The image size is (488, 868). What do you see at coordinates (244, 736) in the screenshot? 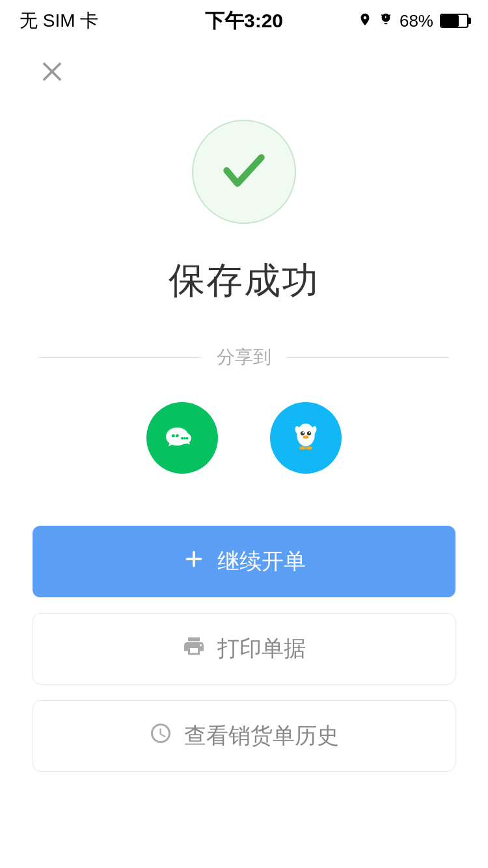
I see `history-button: 查看销货单历史` at bounding box center [244, 736].